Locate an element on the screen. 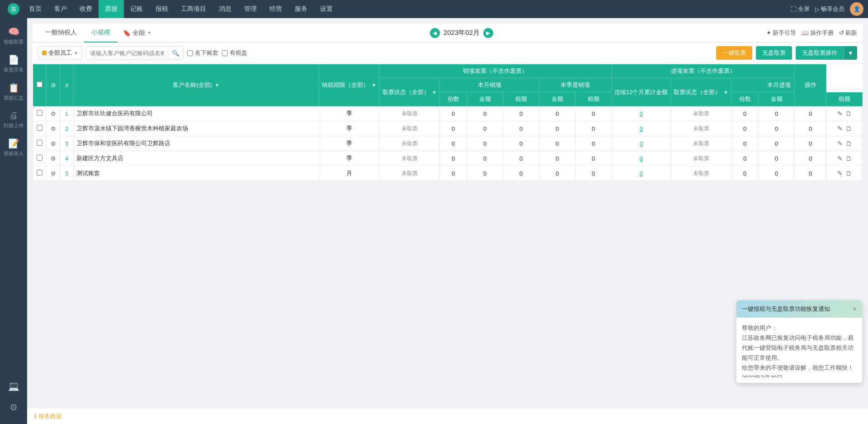 The height and width of the screenshot is (424, 868). one-click-btn: 一键取票 is located at coordinates (734, 53).